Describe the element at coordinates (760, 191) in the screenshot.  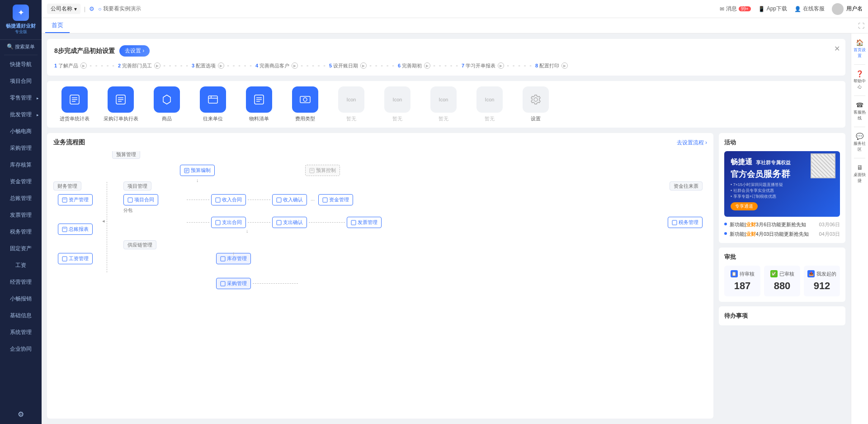
I see `feature-2: • 社群会员专享实业优惠` at that location.